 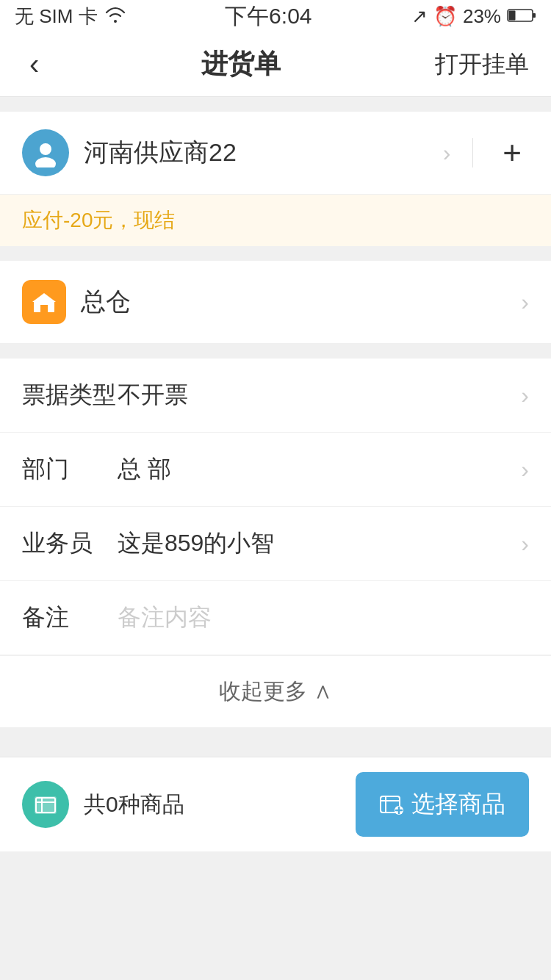 What do you see at coordinates (319, 544) in the screenshot?
I see `salesman-value: 这是859的小智` at bounding box center [319, 544].